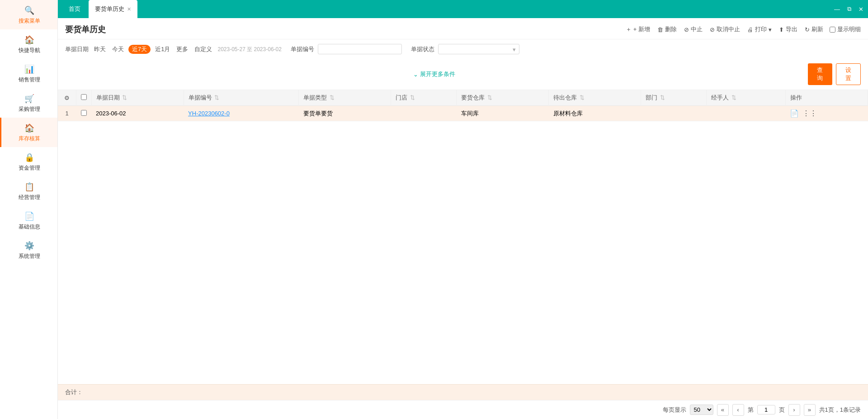 This screenshot has width=868, height=419. Describe the element at coordinates (434, 74) in the screenshot. I see `expand-more-btn: ⌄ 展开更多条件` at that location.